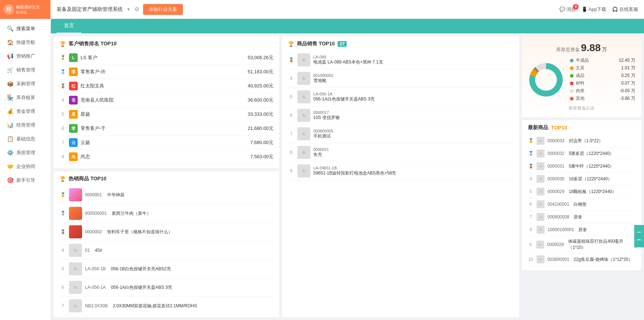 This screenshot has height=320, width=644. Describe the element at coordinates (63, 143) in the screenshot. I see `rank-num-7: 7` at that location.